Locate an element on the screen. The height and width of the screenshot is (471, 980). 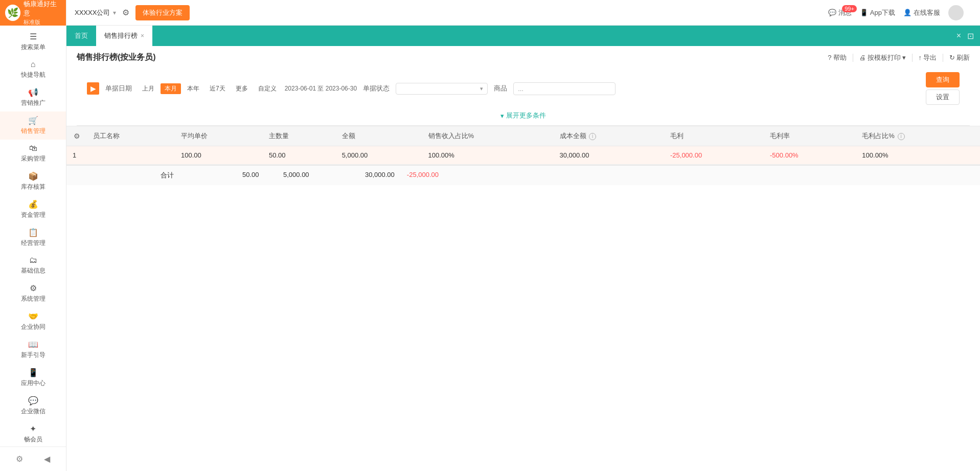
cost-info-icon: i is located at coordinates (592, 137).